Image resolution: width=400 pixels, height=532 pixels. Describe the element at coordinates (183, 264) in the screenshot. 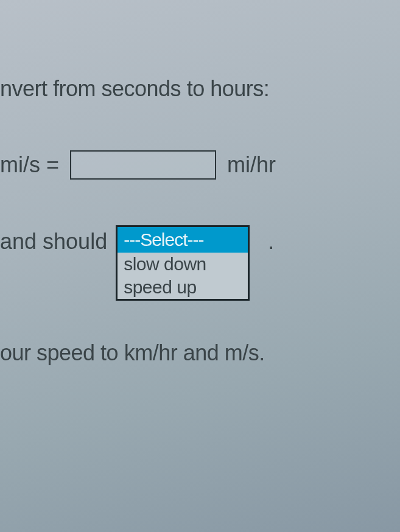

I see `dropdown-option-slow-down: slow down` at that location.